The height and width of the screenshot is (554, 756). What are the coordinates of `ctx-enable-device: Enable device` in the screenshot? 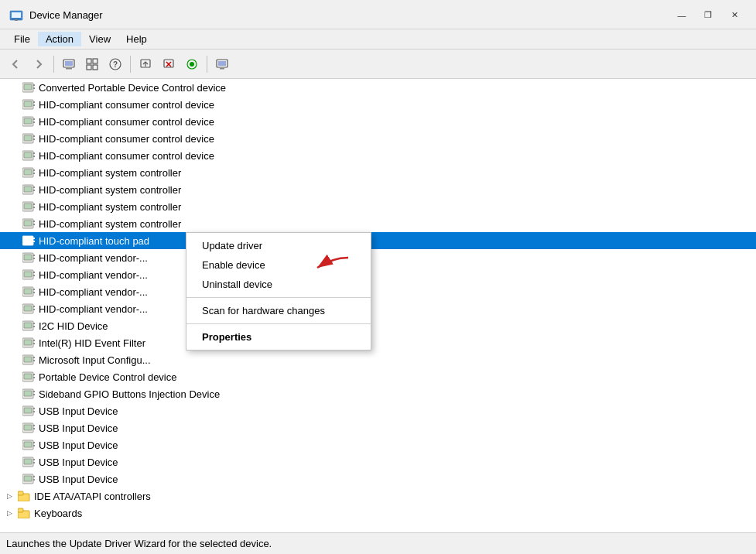 It's located at (279, 265).